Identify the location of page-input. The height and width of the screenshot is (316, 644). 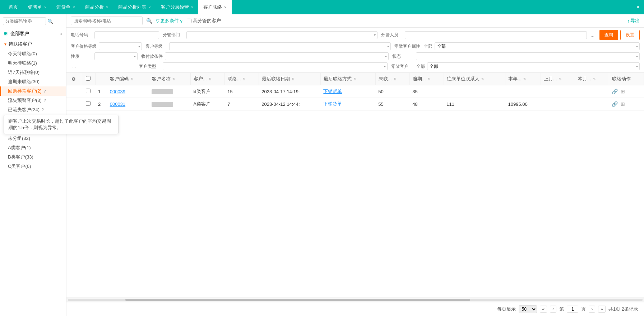
(573, 309).